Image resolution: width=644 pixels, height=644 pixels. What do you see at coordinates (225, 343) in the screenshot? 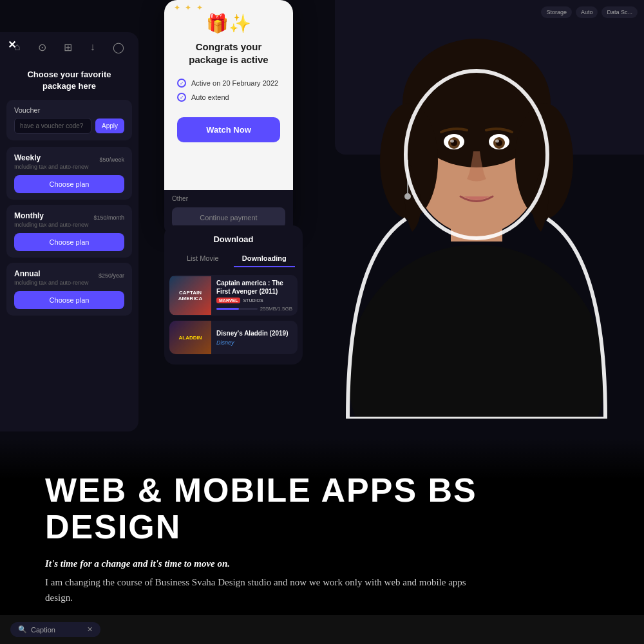
I see `disney-text: Disney` at bounding box center [225, 343].